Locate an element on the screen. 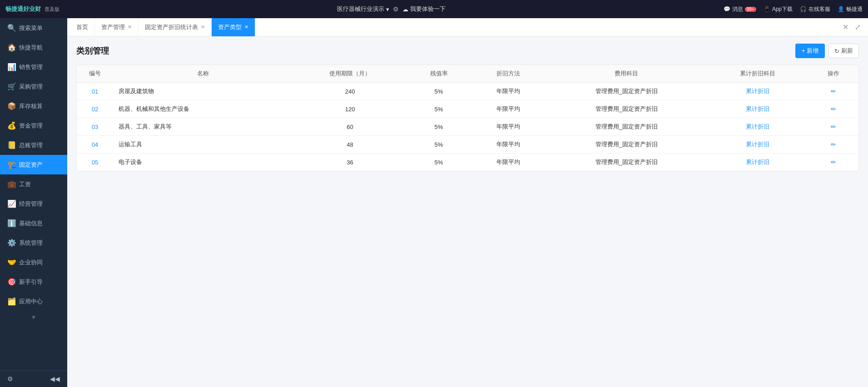 Image resolution: width=868 pixels, height=387 pixels. sidebar-scroll-down: ▼ is located at coordinates (34, 317).